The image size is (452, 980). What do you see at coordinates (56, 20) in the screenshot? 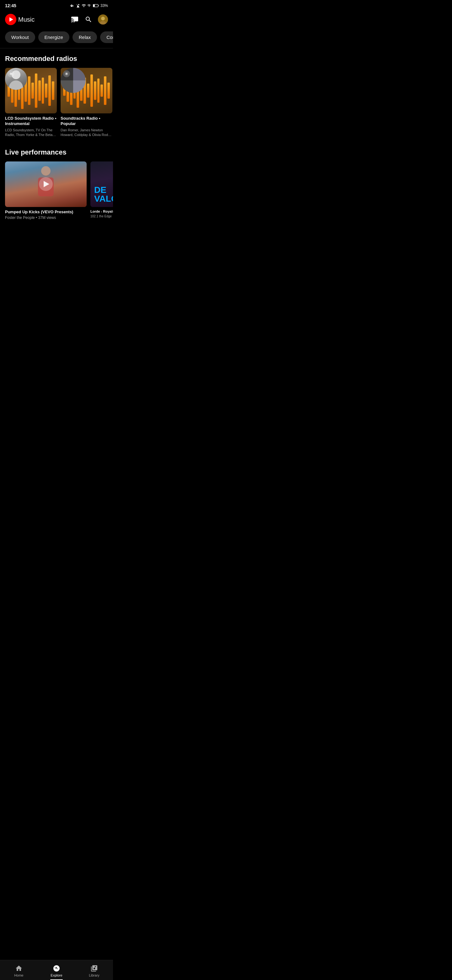
I see `app-header: Music` at bounding box center [56, 20].